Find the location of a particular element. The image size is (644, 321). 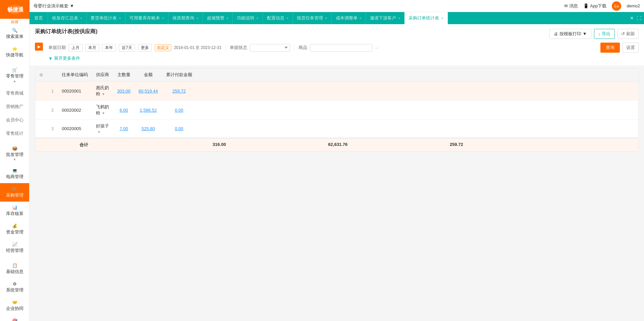

tab-home-label: 首页 is located at coordinates (39, 18).